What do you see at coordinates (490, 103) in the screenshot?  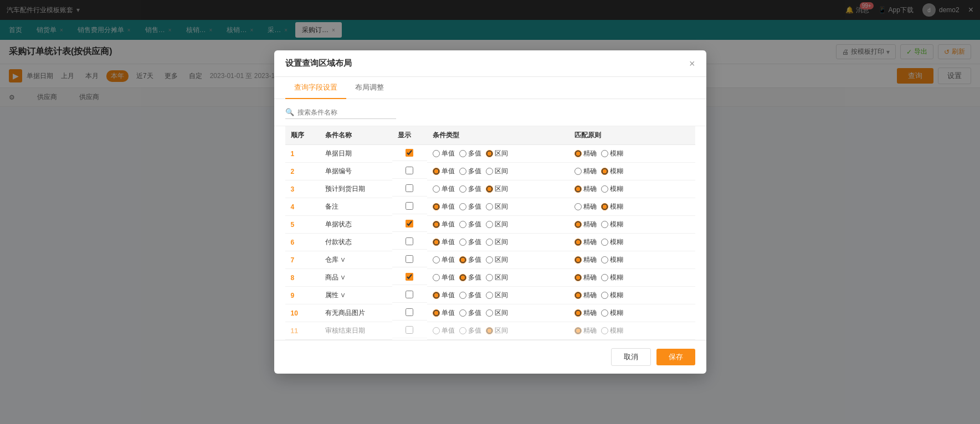 I see `dialog-search-area: 🔍` at bounding box center [490, 103].